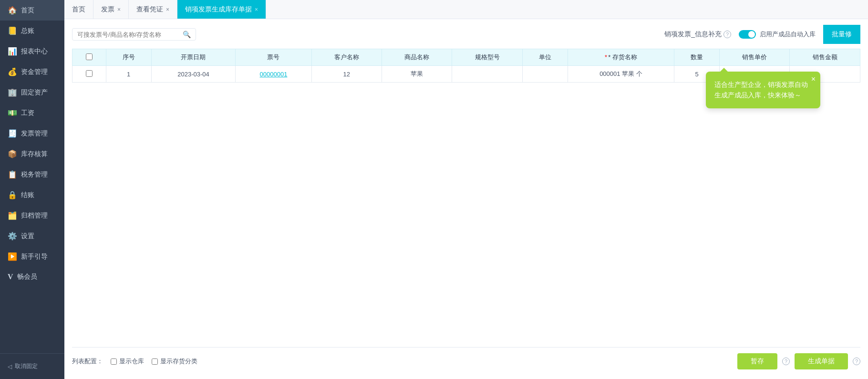  What do you see at coordinates (346, 57) in the screenshot?
I see `col-customer: 客户名称` at bounding box center [346, 57].